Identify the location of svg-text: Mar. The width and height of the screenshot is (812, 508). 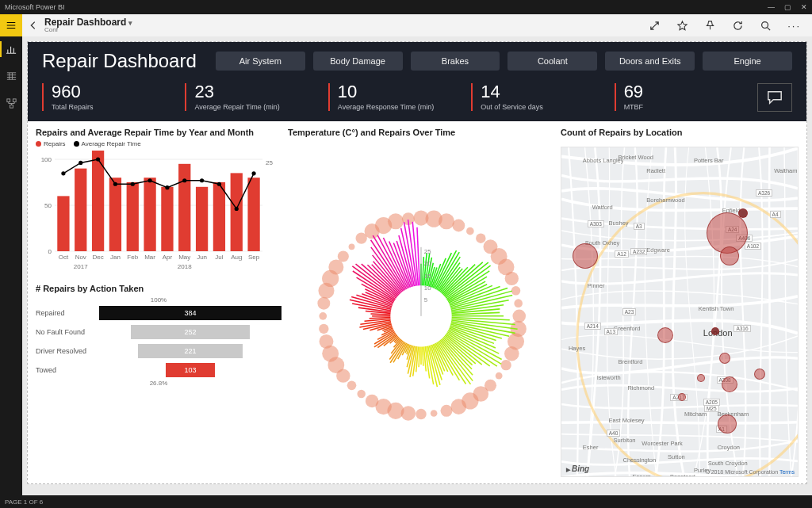
(150, 257).